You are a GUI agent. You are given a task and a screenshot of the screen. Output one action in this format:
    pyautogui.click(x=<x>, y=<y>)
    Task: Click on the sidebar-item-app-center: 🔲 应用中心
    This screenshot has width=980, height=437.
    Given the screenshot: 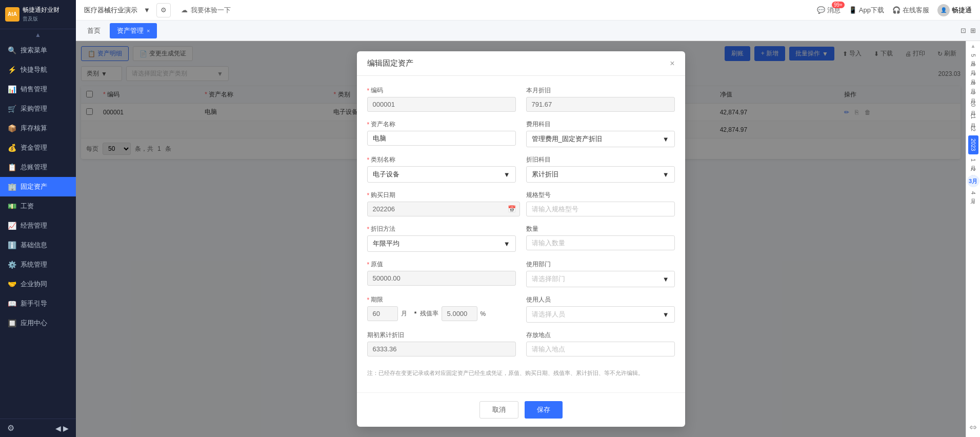 What is the action you would take?
    pyautogui.click(x=38, y=323)
    